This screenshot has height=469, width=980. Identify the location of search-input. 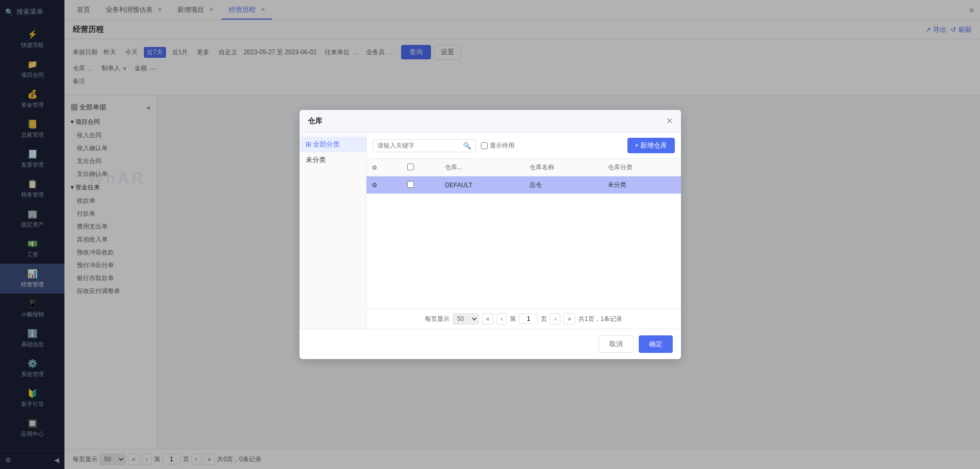
(420, 145).